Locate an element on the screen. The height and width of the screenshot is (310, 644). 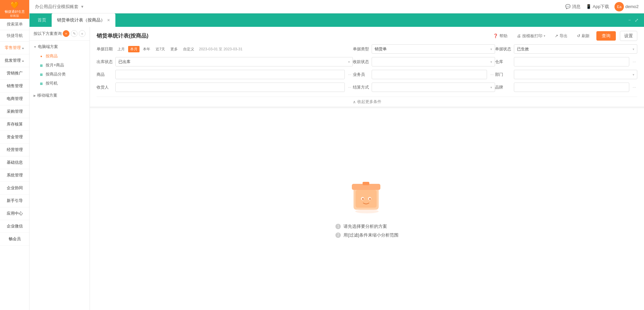
sidebar-item-system: 系统管理 is located at coordinates (15, 175).